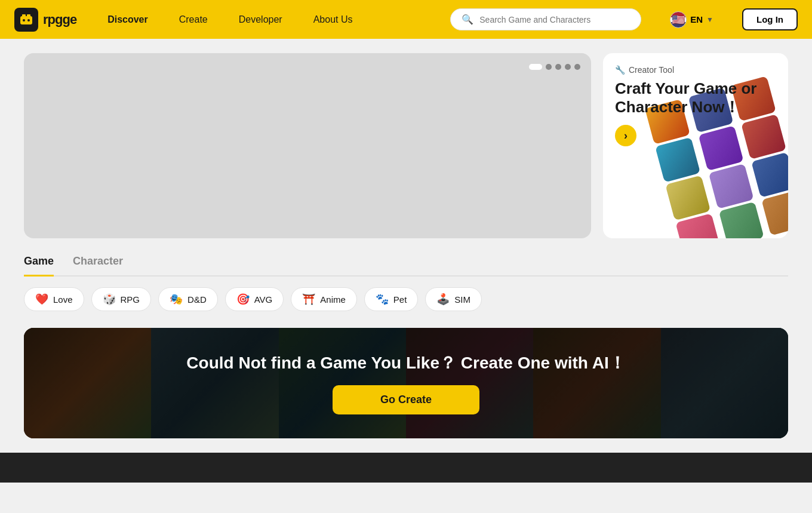 The image size is (812, 513). What do you see at coordinates (406, 299) in the screenshot?
I see `genre-chips: ❤️ Love 🎲 RPG 🎭 D&D 🎯 AVG ⛩️ Anime 🐾 P` at bounding box center [406, 299].